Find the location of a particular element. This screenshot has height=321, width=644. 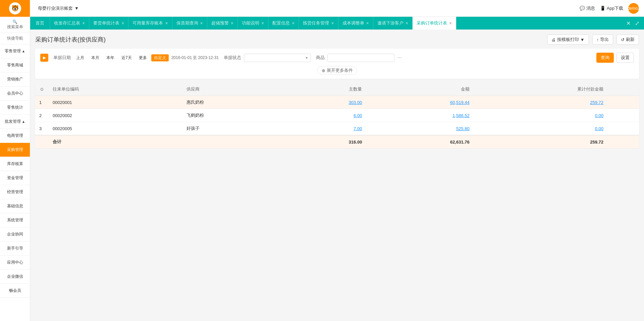

status-select is located at coordinates (277, 58).